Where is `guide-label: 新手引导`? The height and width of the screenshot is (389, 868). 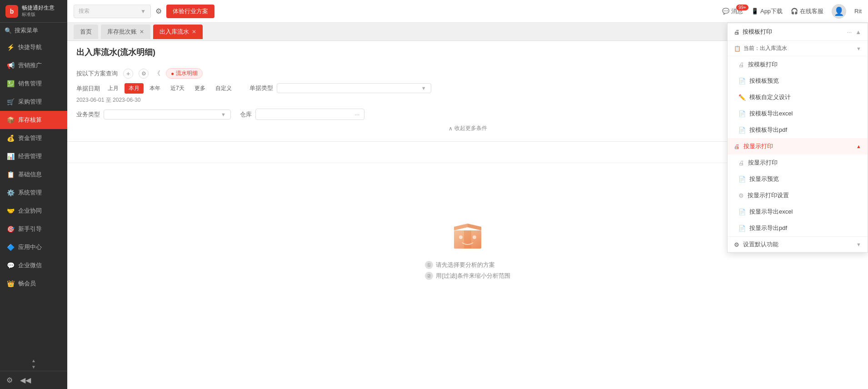 guide-label: 新手引导 is located at coordinates (30, 229).